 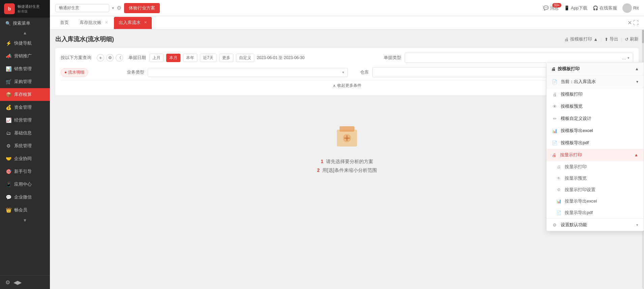 I want to click on sidebar-item-finance: 💰 资金管理, so click(x=25, y=107).